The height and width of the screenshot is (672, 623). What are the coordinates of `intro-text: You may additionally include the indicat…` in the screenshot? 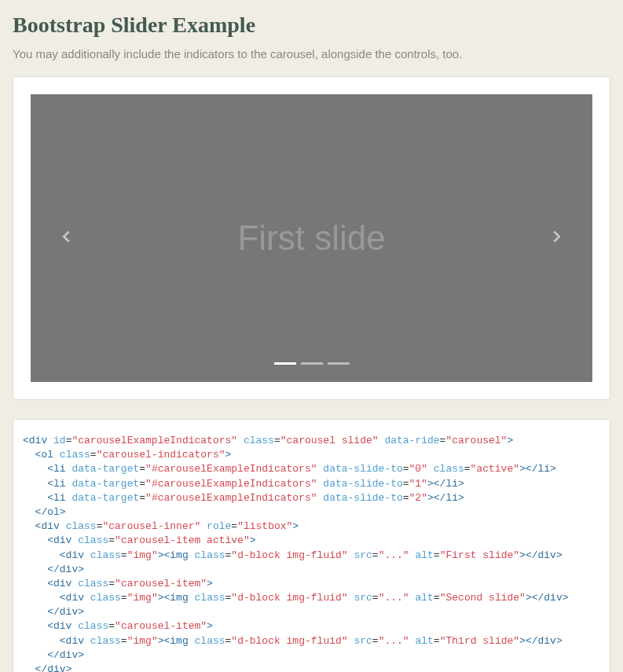 It's located at (311, 53).